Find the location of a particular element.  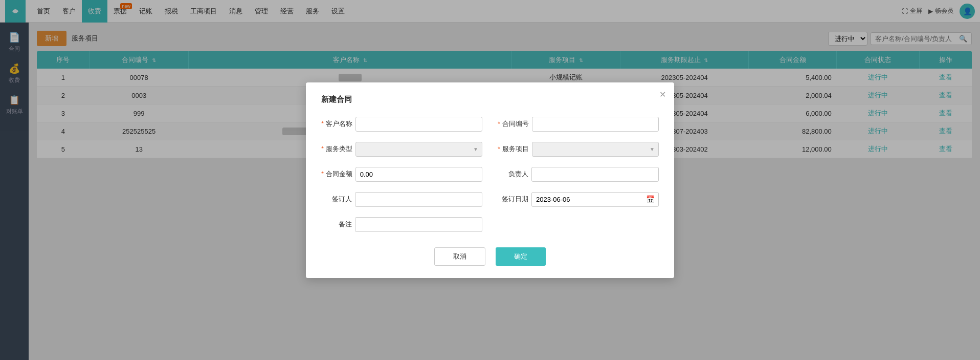

form-group-responsible: 负责人 is located at coordinates (578, 174).